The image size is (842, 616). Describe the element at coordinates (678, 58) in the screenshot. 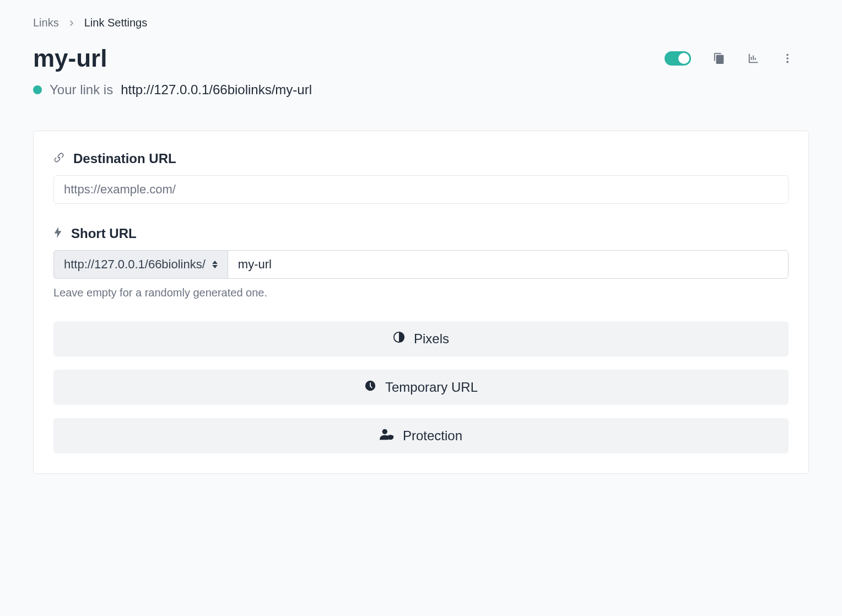

I see `enable-toggle` at that location.